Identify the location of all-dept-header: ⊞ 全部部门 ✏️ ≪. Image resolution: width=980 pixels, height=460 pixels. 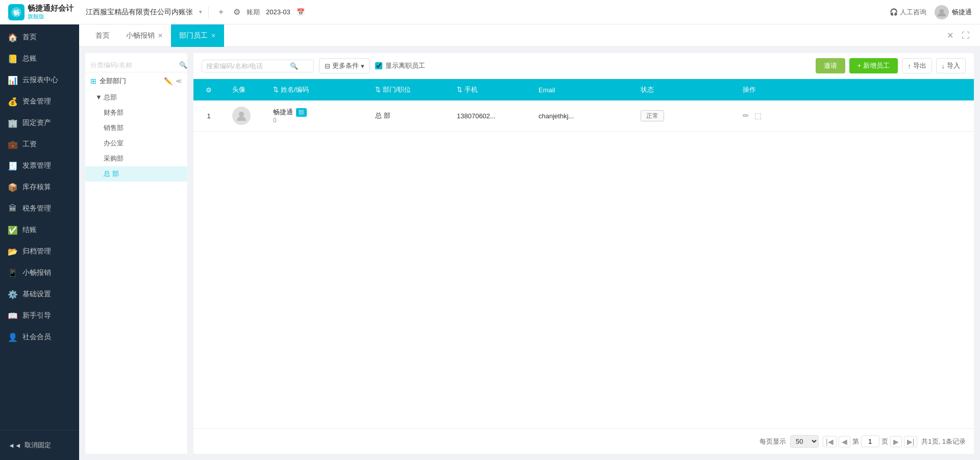
(136, 81).